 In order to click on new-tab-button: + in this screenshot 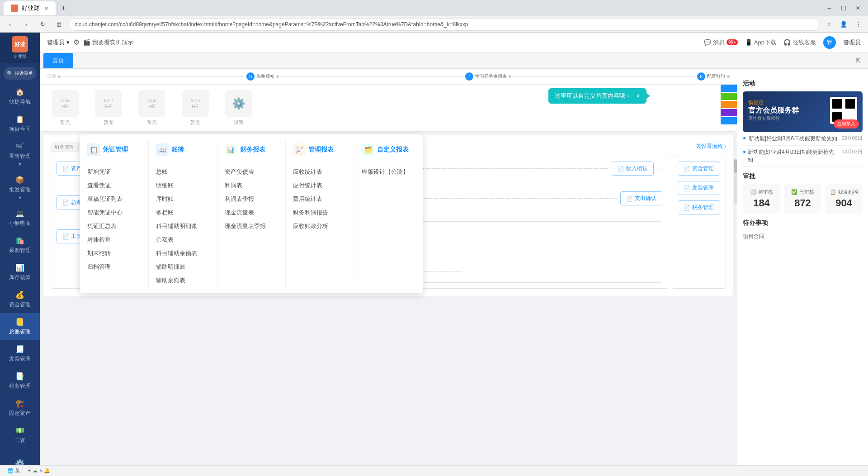, I will do `click(64, 8)`.